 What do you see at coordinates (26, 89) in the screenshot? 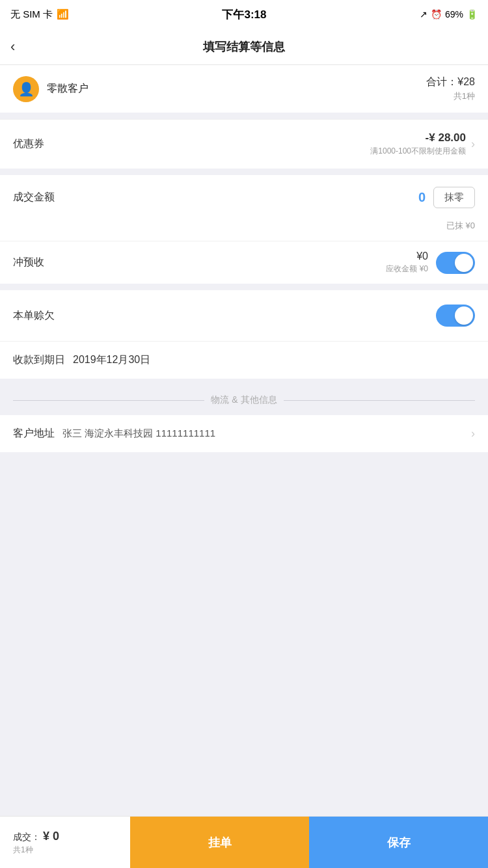
I see `avatar-icon: 👤` at bounding box center [26, 89].